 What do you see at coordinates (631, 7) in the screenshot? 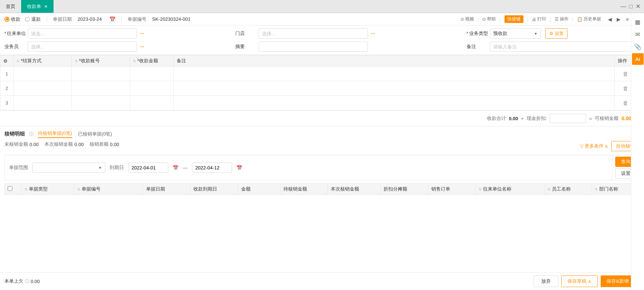
I see `maximize-icon: □` at bounding box center [631, 7].